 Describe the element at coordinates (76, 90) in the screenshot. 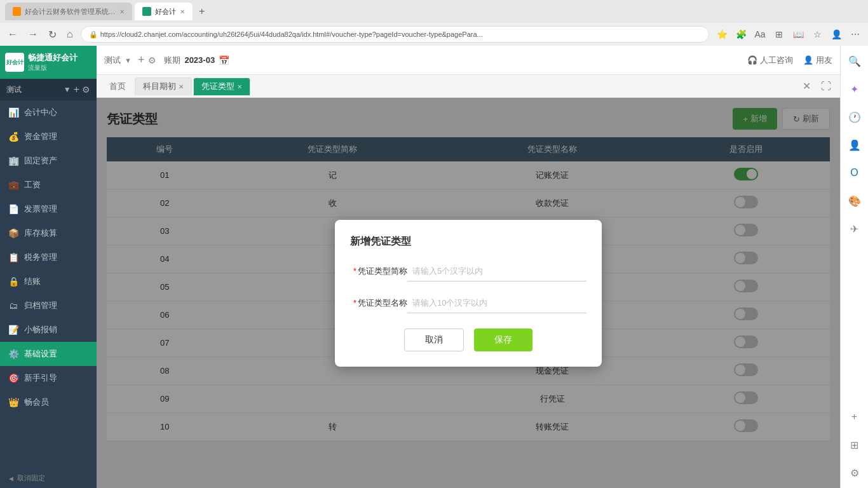

I see `add-icon: +` at that location.